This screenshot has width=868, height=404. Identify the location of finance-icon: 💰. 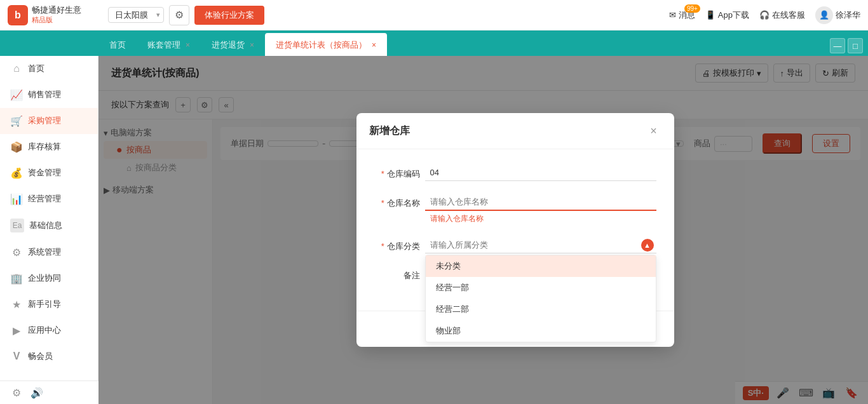
(17, 173).